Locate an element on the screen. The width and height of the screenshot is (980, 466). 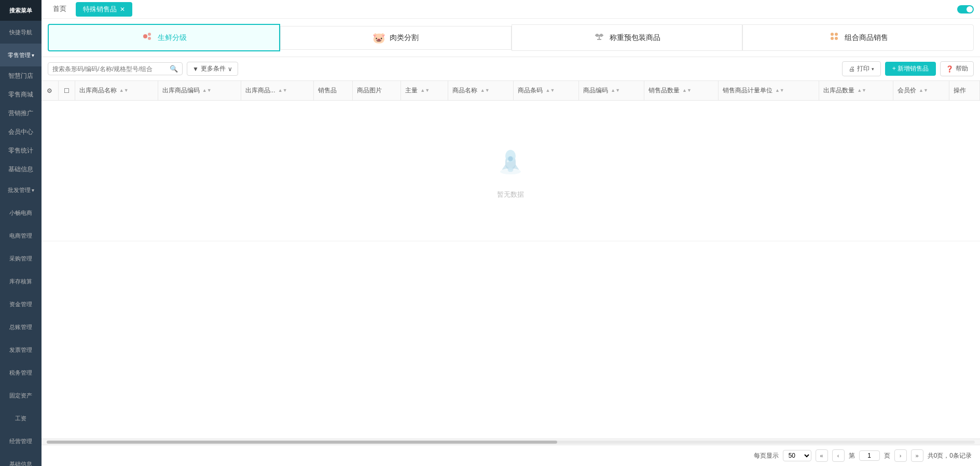
prev-page-button: ‹ is located at coordinates (838, 456).